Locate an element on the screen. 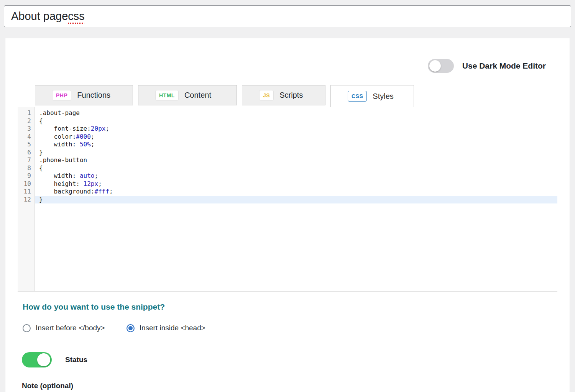 Image resolution: width=575 pixels, height=392 pixels. code-line: width: auto; is located at coordinates (296, 176).